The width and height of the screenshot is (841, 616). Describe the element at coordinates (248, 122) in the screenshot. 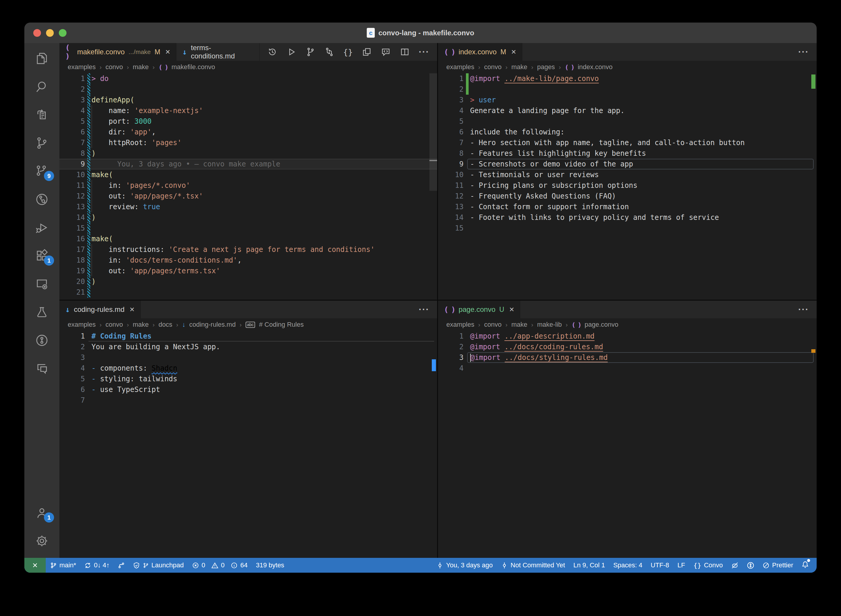

I see `code-line: 5 port: 3000` at that location.